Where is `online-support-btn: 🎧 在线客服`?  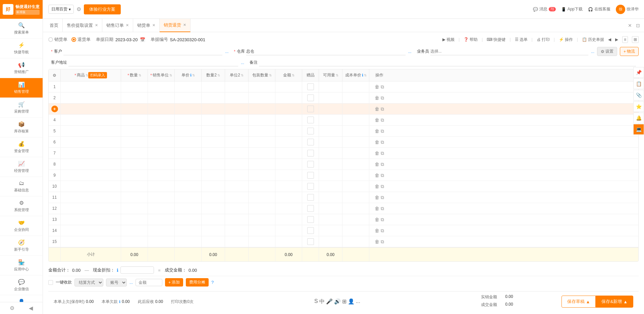 online-support-btn: 🎧 在线客服 is located at coordinates (599, 9).